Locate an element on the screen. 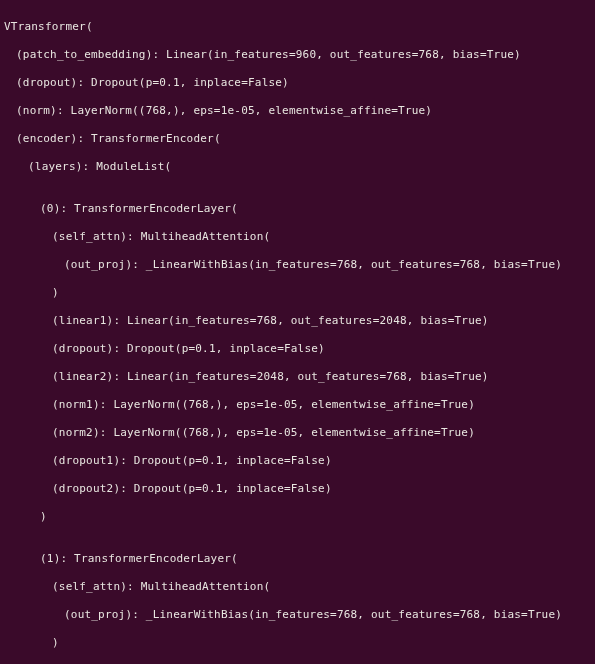  patch-embedding-line: (patch_to_embedding): Linear(in_features… is located at coordinates (298, 55).